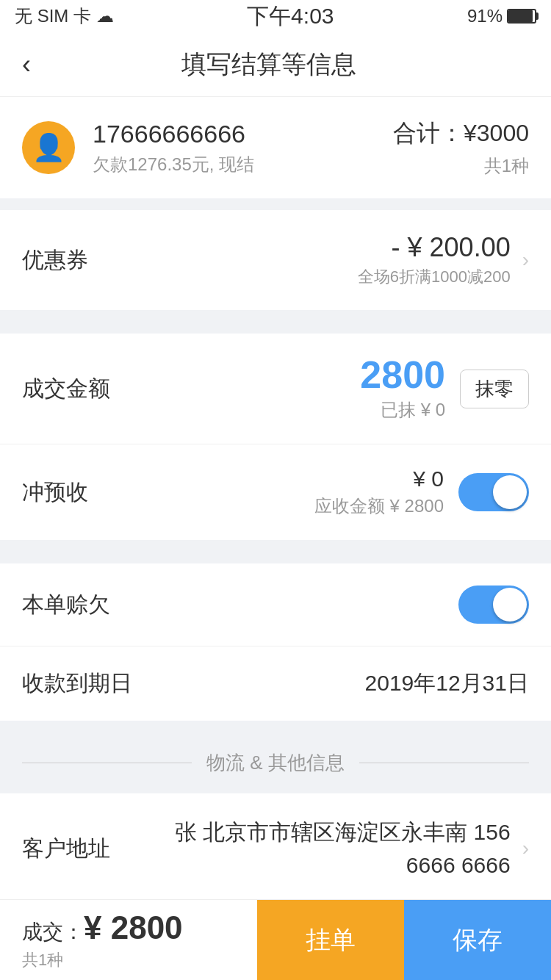 The width and height of the screenshot is (551, 980). Describe the element at coordinates (276, 763) in the screenshot. I see `logistics-divider: 物流 & 其他信息` at that location.